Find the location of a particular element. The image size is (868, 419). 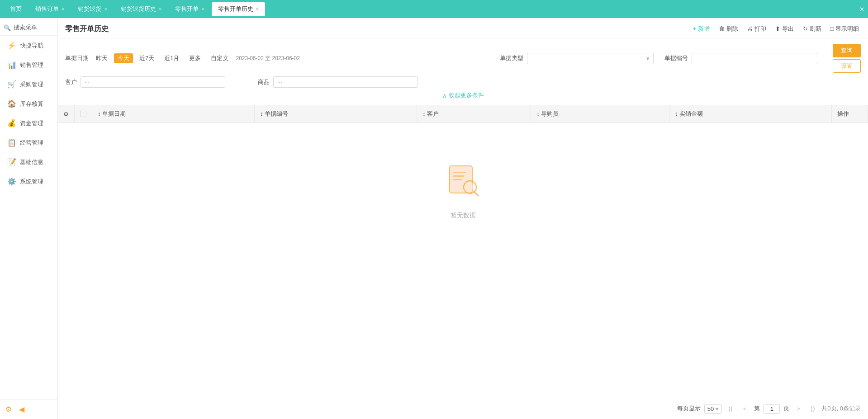

total-info: 共0页, 0条记录 is located at coordinates (841, 409).